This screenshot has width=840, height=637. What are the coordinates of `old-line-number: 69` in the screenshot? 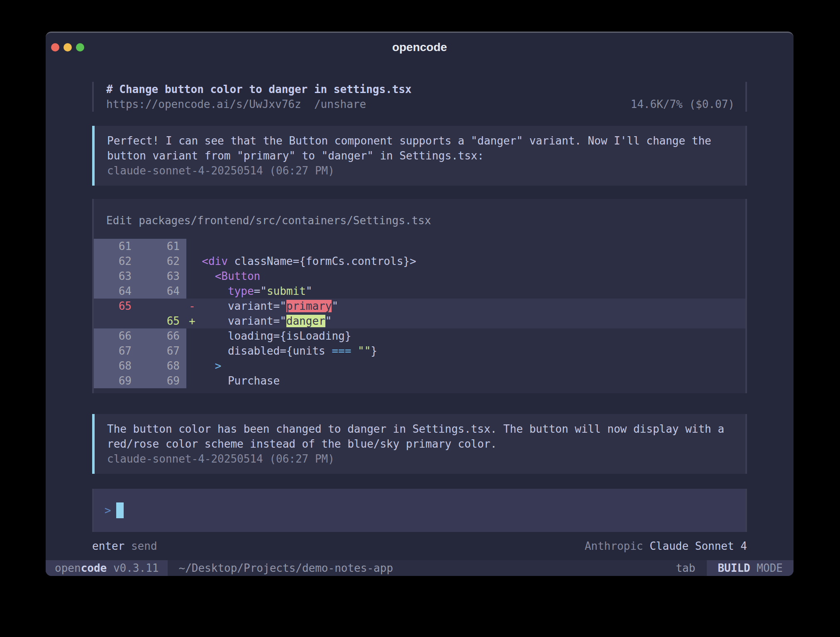 It's located at (116, 381).